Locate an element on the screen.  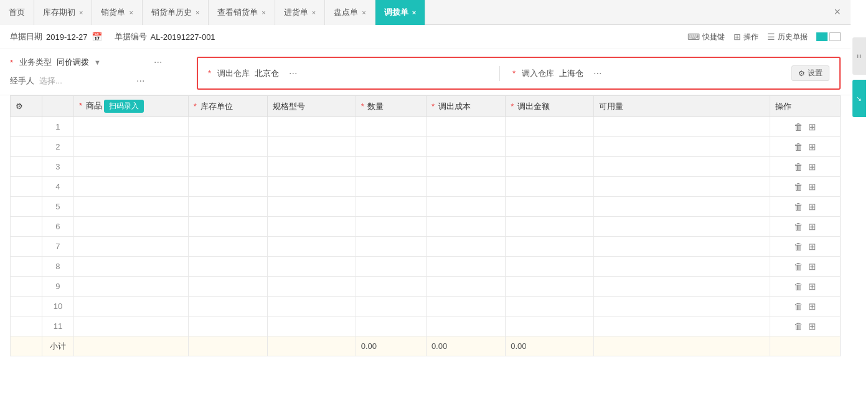
tab-purchase-order-close: × is located at coordinates (314, 12).